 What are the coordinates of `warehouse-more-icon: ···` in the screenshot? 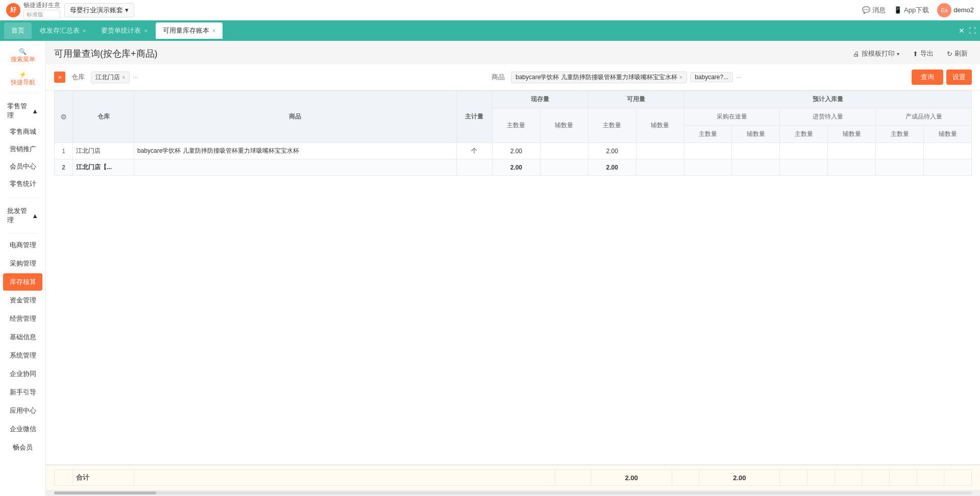 It's located at (135, 77).